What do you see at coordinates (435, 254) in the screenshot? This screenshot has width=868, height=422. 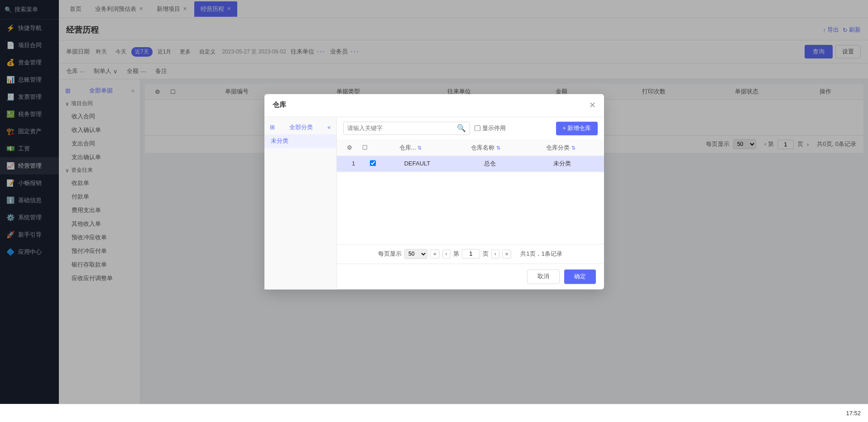 I see `modal-first-page: «` at bounding box center [435, 254].